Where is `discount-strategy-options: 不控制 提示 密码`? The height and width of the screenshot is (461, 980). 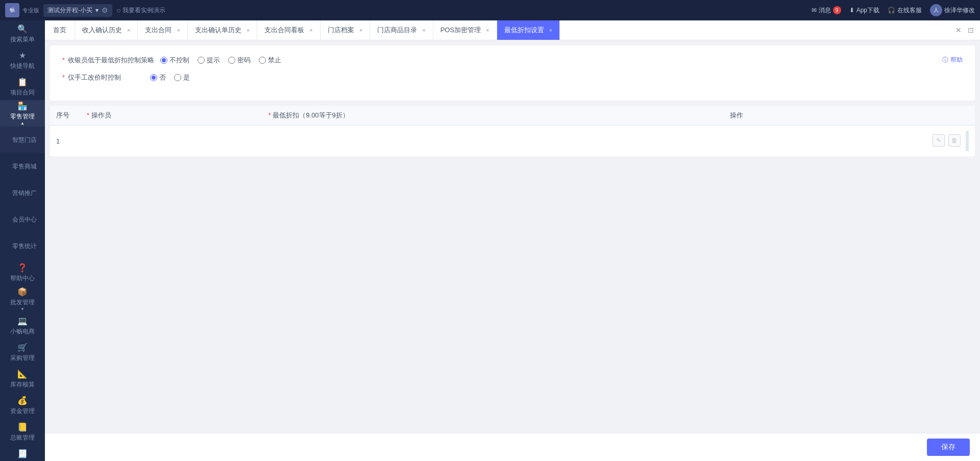
discount-strategy-options: 不控制 提示 密码 is located at coordinates (220, 60).